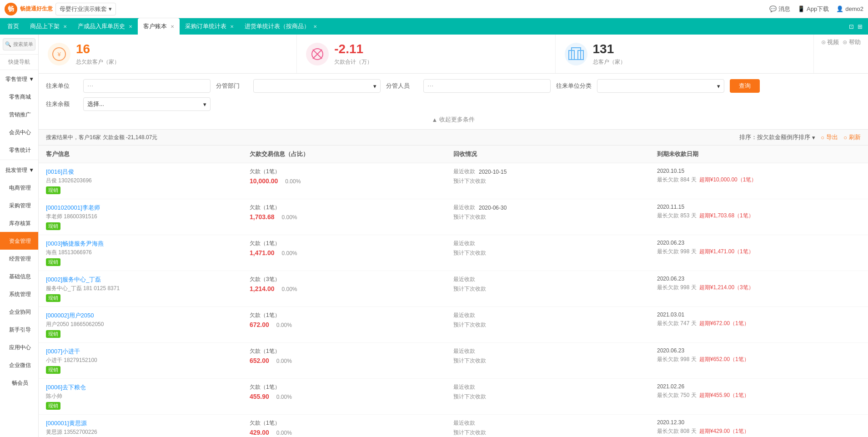 This screenshot has width=868, height=437. Describe the element at coordinates (19, 258) in the screenshot. I see `sidebar-item-ops-mgmt: 经营管理` at that location.